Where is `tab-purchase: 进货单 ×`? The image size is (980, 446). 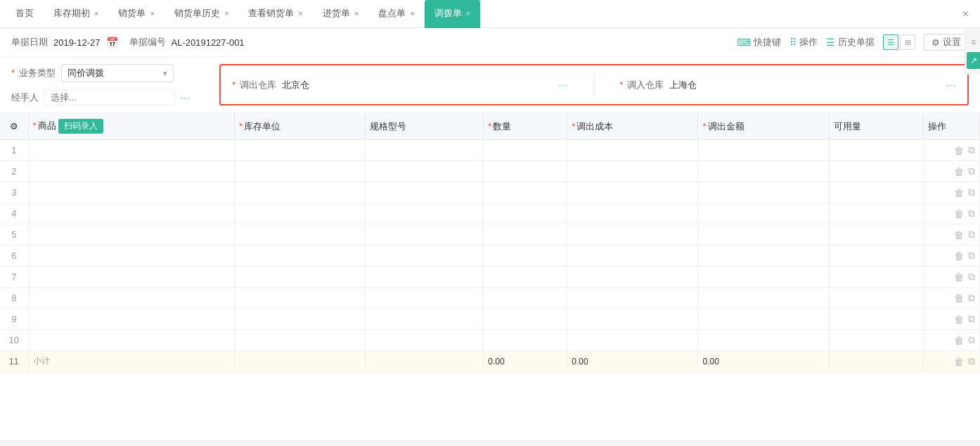 tab-purchase: 进货单 × is located at coordinates (340, 14).